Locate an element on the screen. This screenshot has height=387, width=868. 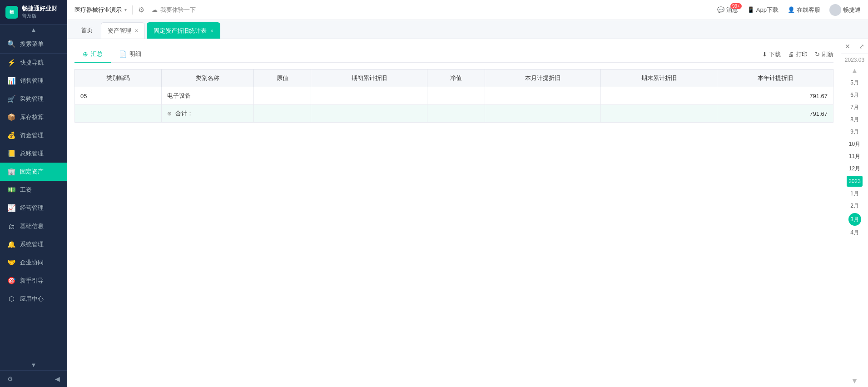
sub-tab-summary: ⊕ 汇总 is located at coordinates (93, 55).